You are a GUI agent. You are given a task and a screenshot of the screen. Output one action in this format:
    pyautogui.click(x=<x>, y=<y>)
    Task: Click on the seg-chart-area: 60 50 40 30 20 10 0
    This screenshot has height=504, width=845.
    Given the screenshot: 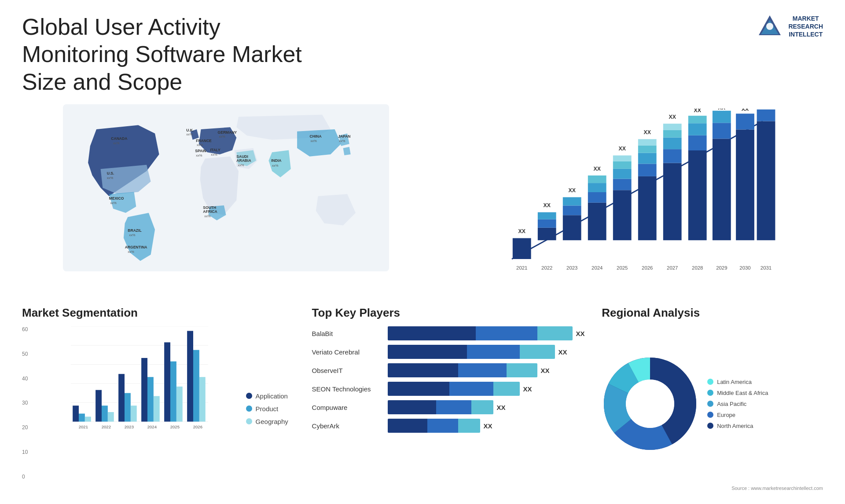 What is the action you would take?
    pyautogui.click(x=160, y=409)
    